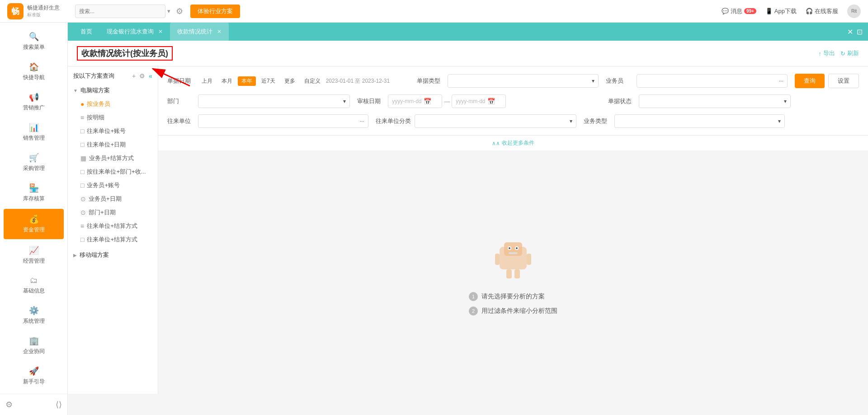 The image size is (868, 415). I want to click on company-icon: 🏢, so click(34, 341).